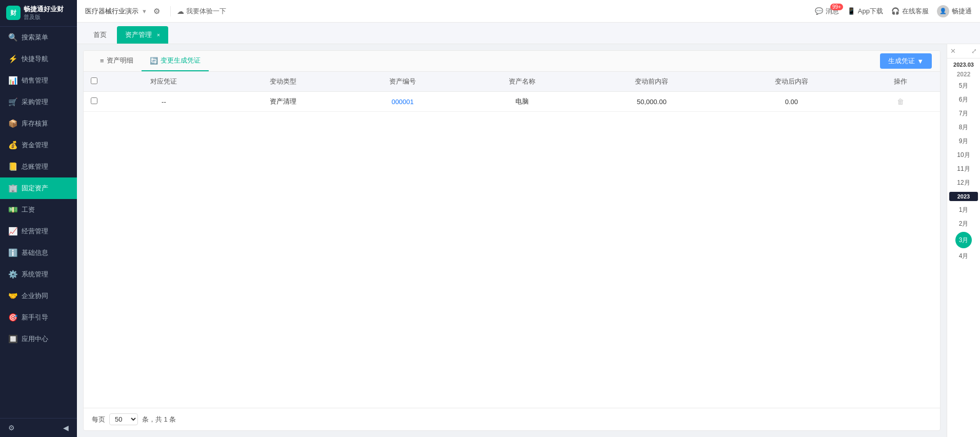  What do you see at coordinates (964, 256) in the screenshot?
I see `month-item: 4月` at bounding box center [964, 256].